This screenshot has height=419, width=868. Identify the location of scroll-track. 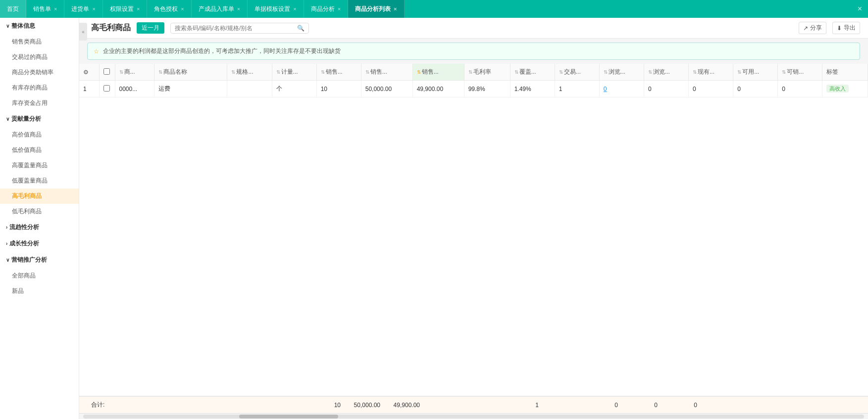
(473, 417).